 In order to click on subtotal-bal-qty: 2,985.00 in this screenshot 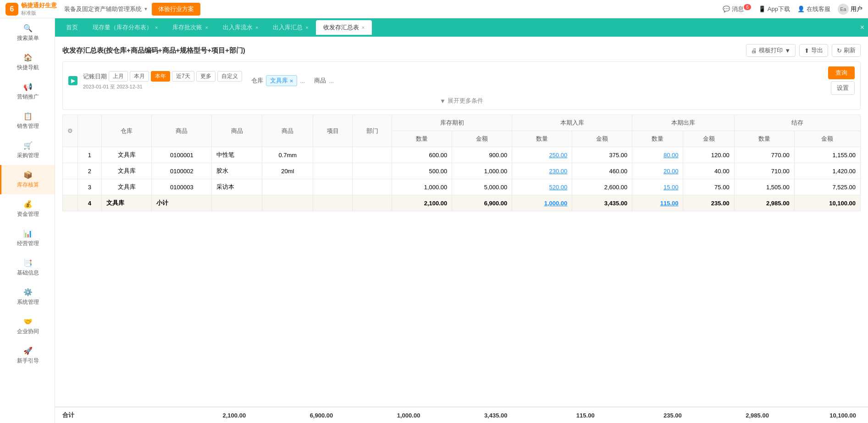, I will do `click(764, 203)`.